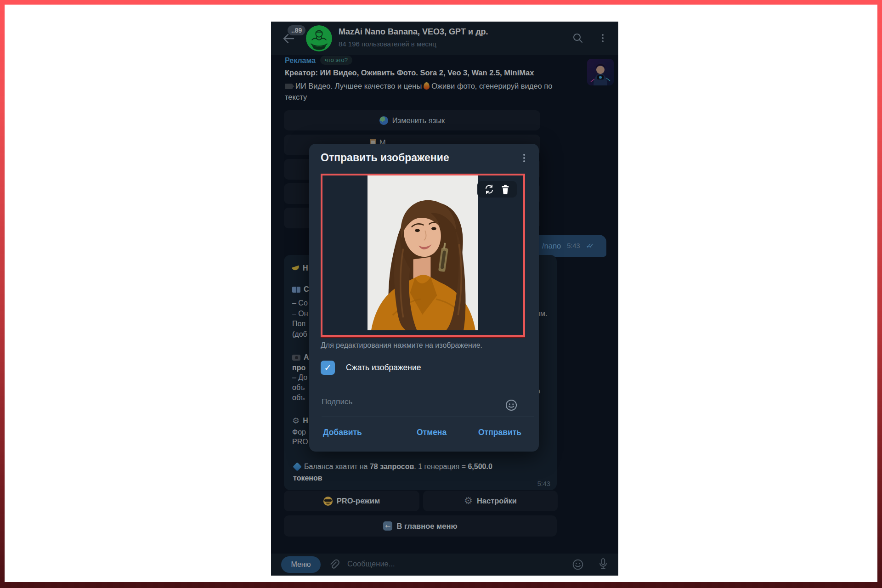  What do you see at coordinates (423, 253) in the screenshot?
I see `attached-photo` at bounding box center [423, 253].